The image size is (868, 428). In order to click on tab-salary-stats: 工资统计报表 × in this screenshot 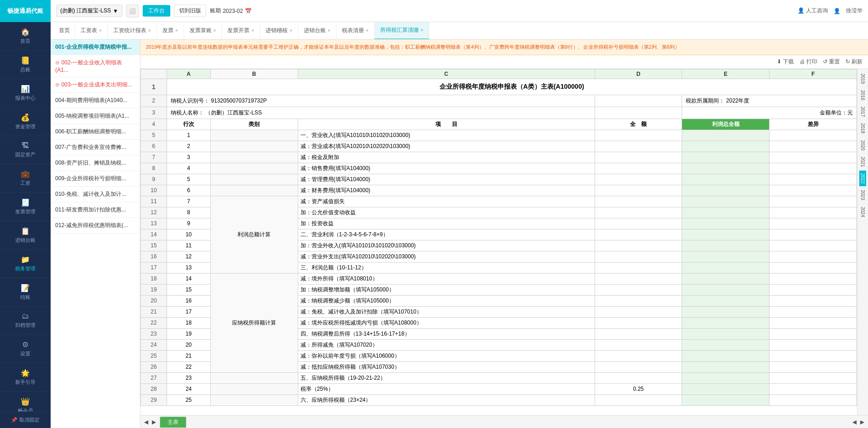, I will do `click(133, 31)`.